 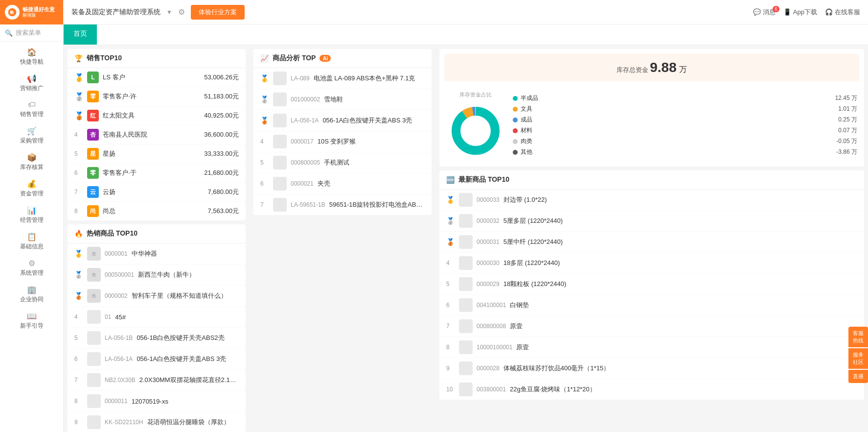 What do you see at coordinates (652, 108) in the screenshot?
I see `inventory-panel: 库存总资金 9.88 万 库存资金占比` at bounding box center [652, 108].